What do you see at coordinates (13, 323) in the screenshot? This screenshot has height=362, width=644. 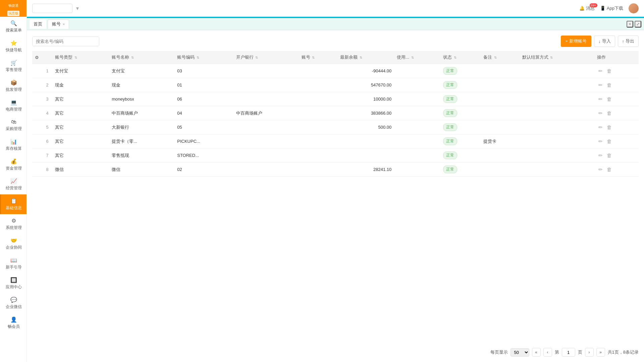 I see `sidebar-item-member: 👤 畅会员` at bounding box center [13, 323].